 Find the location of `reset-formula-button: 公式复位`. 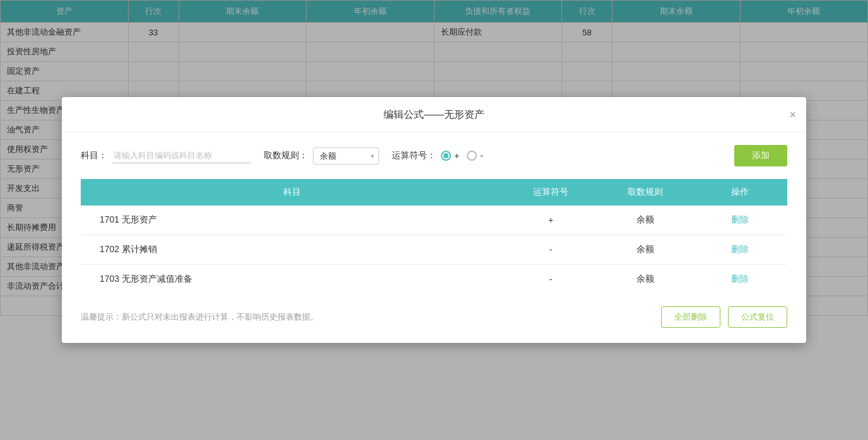

reset-formula-button: 公式复位 is located at coordinates (758, 317).